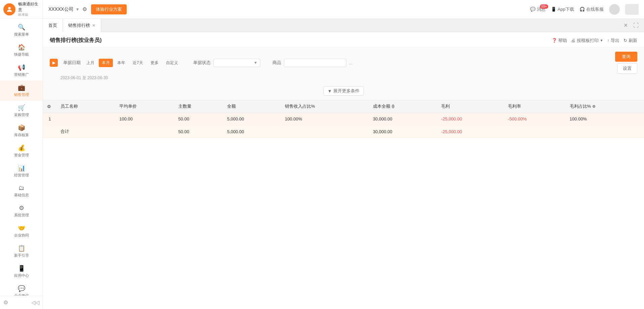  Describe the element at coordinates (594, 106) in the screenshot. I see `profit-pct-settings-icon: ⚙` at that location.